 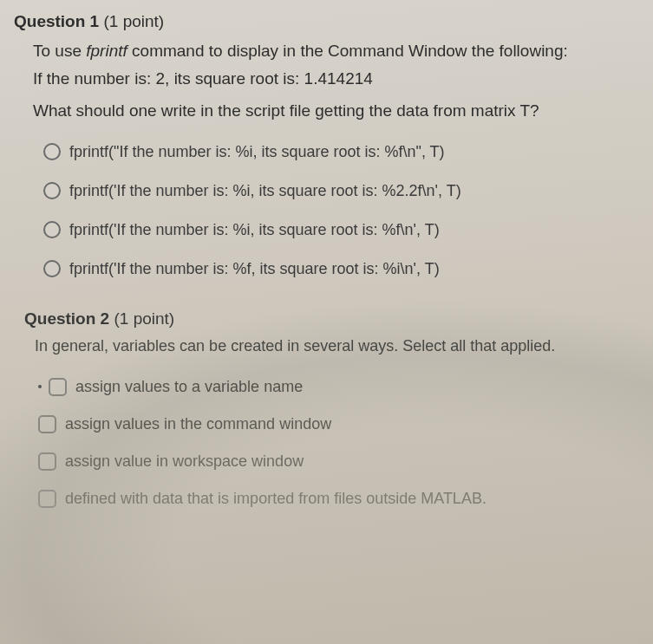 I want to click on q1-option-3: fprintf('If the number is: %i, its squar…, so click(x=338, y=231).